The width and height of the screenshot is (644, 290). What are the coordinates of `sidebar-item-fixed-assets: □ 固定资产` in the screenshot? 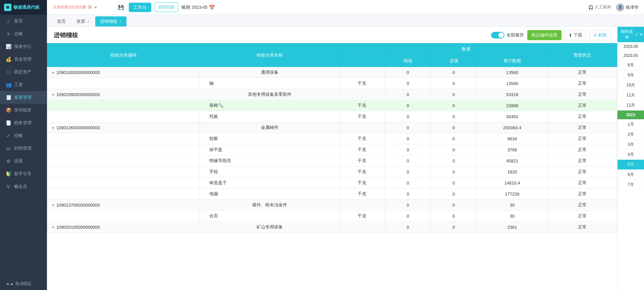 It's located at (23, 72).